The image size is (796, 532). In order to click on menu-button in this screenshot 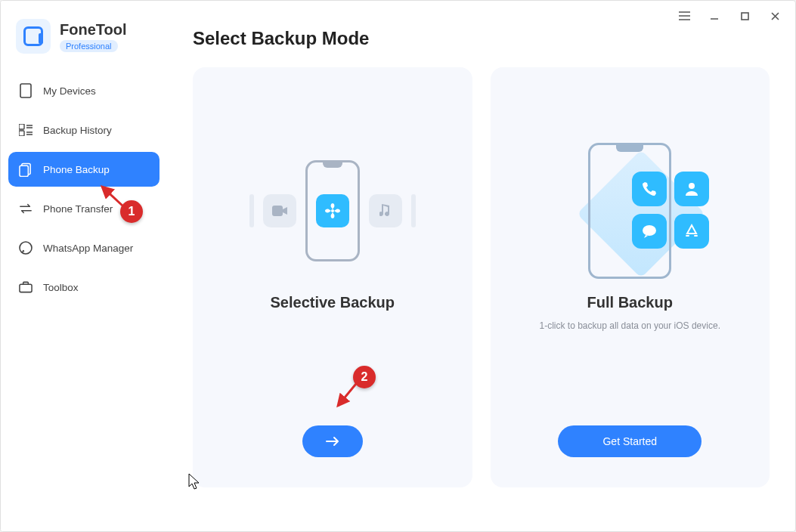, I will do `click(684, 16)`.